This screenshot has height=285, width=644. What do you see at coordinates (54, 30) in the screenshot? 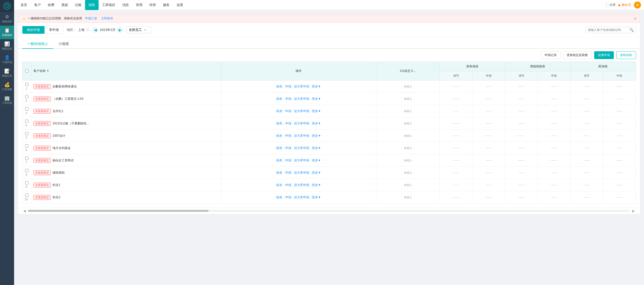
I see `tab-lingshenbao: 零申报` at bounding box center [54, 30].